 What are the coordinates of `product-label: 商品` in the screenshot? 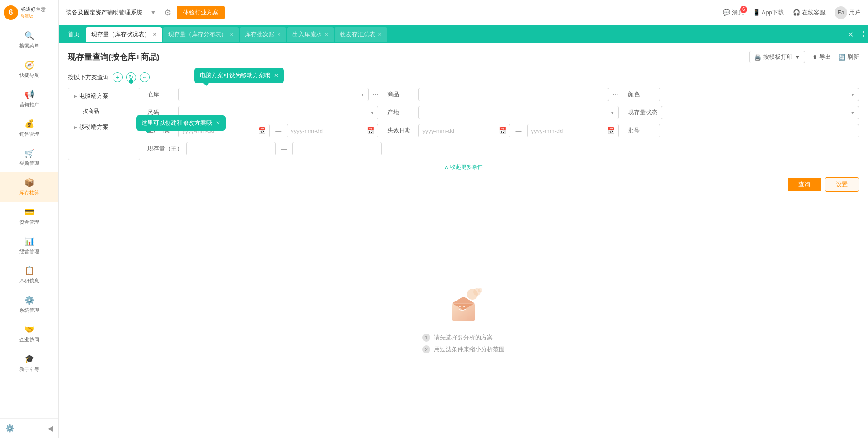 It's located at (401, 94).